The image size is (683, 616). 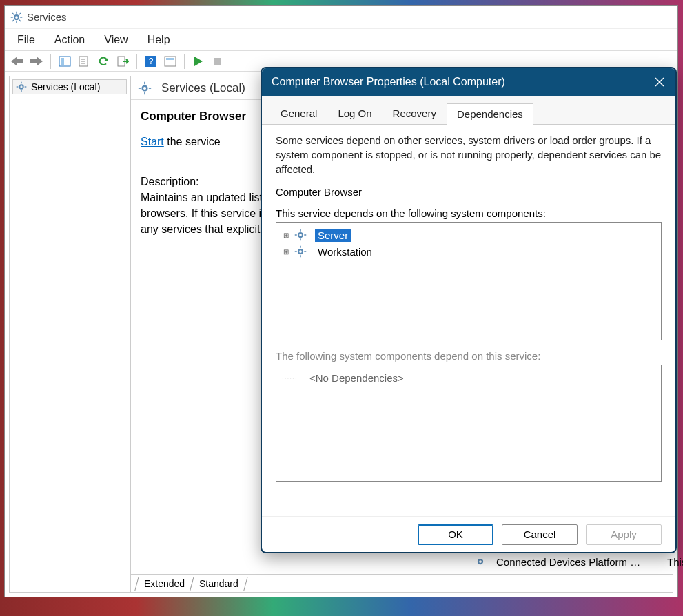 I want to click on dialog-service-name: Computer Browser, so click(x=469, y=192).